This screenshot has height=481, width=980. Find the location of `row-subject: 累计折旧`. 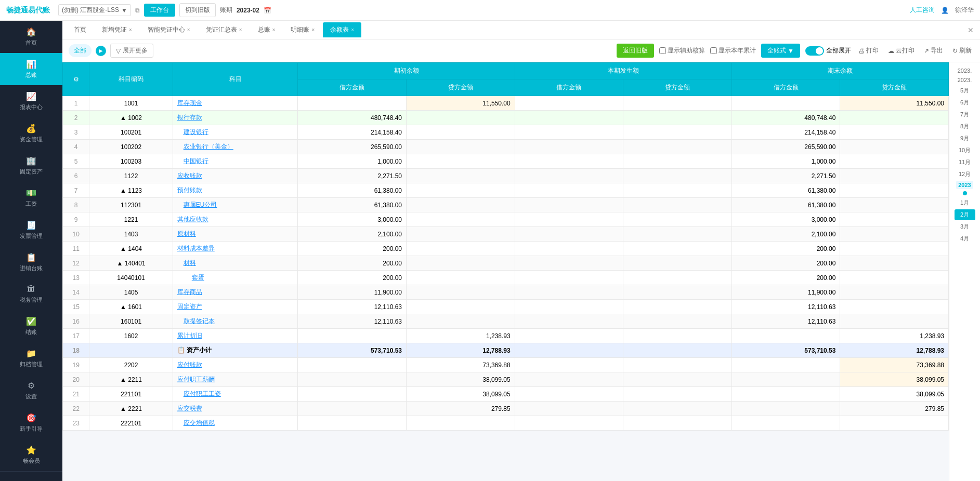

row-subject: 累计折旧 is located at coordinates (235, 336).